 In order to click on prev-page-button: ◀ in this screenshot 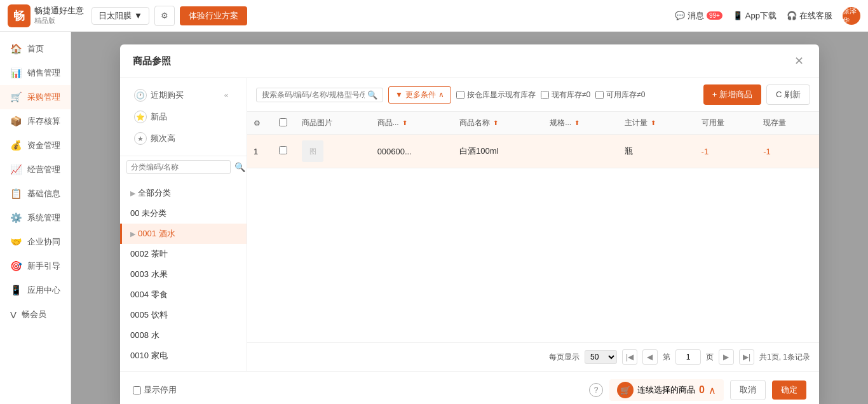, I will do `click(650, 357)`.